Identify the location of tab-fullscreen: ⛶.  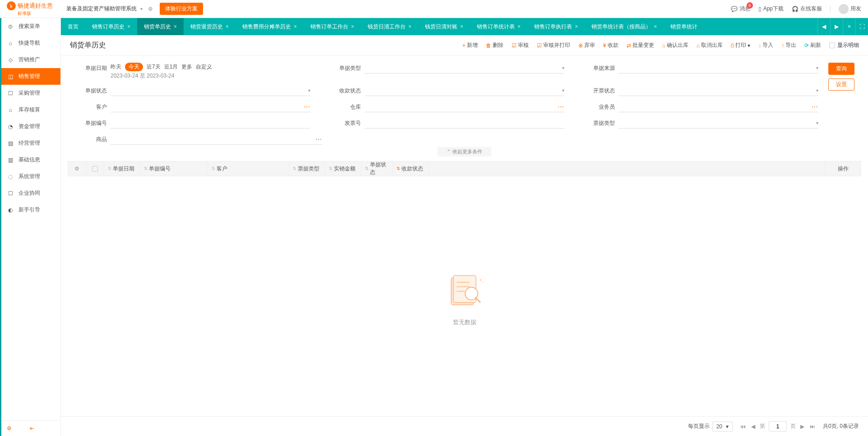
(862, 27).